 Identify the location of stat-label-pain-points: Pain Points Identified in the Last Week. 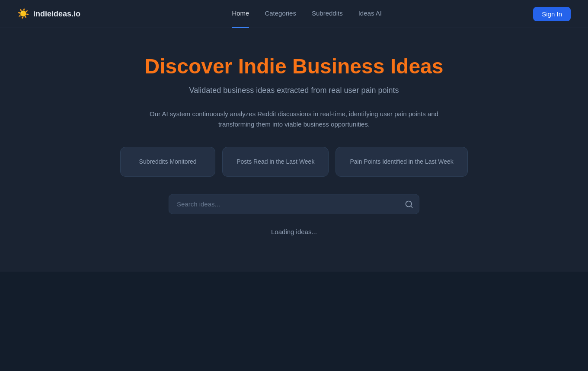
(401, 162).